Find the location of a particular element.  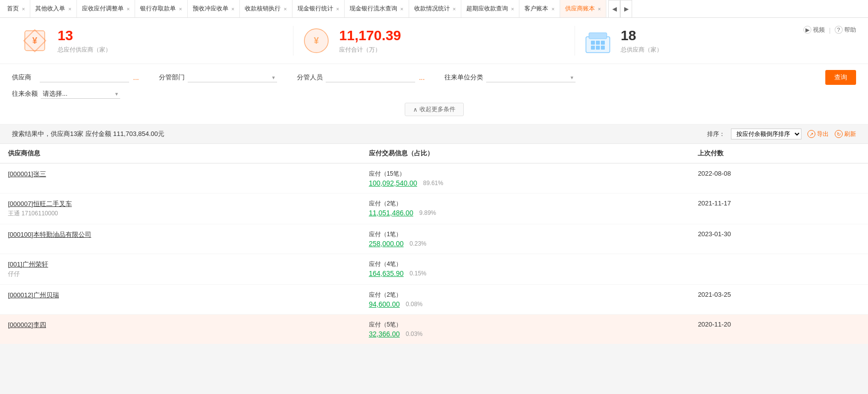

export-icon: ↗ is located at coordinates (811, 134).